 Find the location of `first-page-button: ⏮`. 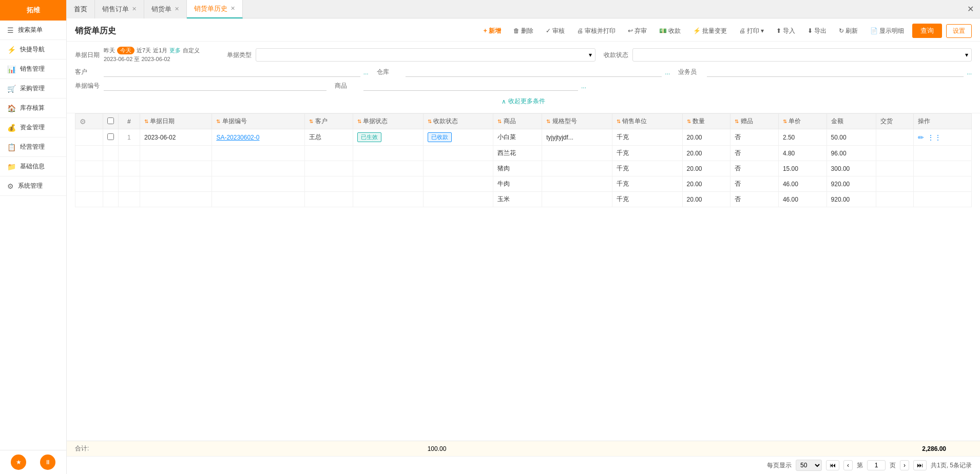

first-page-button: ⏮ is located at coordinates (833, 465).